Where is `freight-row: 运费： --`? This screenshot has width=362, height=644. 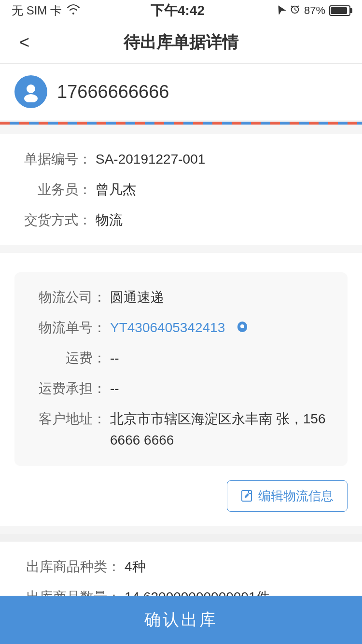 freight-row: 运费： -- is located at coordinates (181, 358).